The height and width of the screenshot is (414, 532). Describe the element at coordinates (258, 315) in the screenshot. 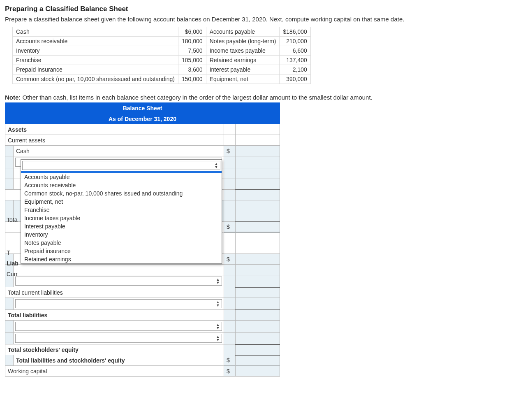

I see `total-liabilities-value` at that location.